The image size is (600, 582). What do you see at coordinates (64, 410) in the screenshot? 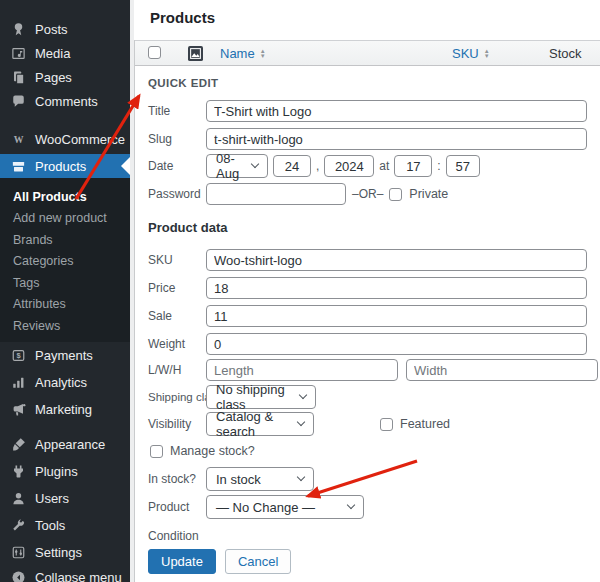
I see `sidebar-item-label: Marketing` at bounding box center [64, 410].